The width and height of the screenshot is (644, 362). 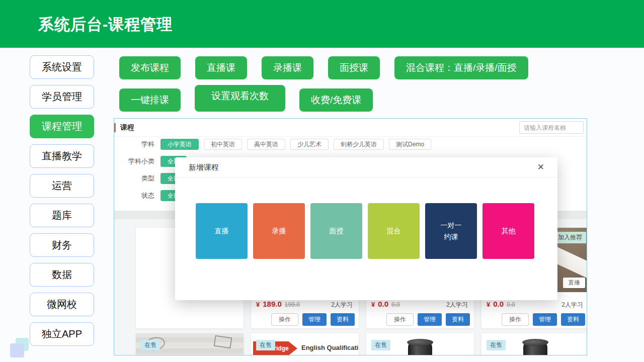 What do you see at coordinates (366, 177) in the screenshot?
I see `modal-divider` at bounding box center [366, 177].